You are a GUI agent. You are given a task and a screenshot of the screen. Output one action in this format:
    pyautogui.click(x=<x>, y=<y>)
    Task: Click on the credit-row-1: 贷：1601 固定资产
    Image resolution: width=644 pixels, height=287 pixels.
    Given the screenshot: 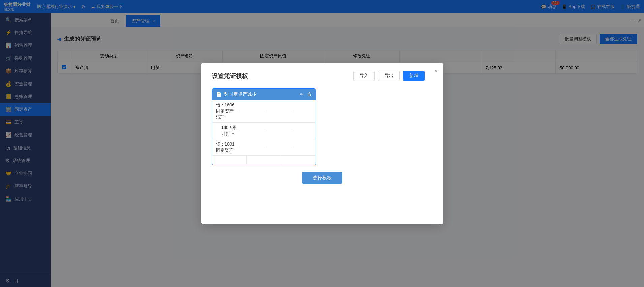 What is the action you would take?
    pyautogui.click(x=264, y=148)
    